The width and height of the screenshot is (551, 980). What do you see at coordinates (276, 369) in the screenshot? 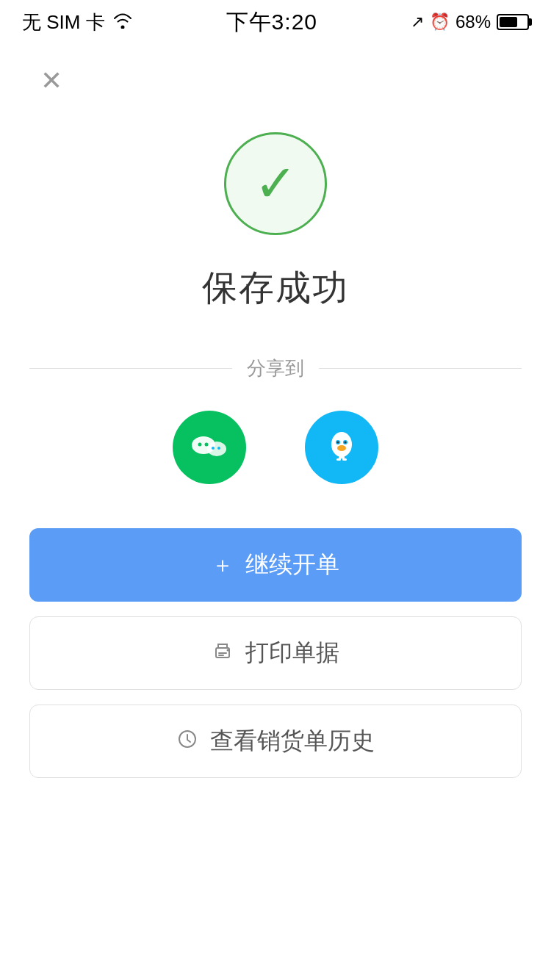
I see `share-label: 分享到` at bounding box center [276, 369].